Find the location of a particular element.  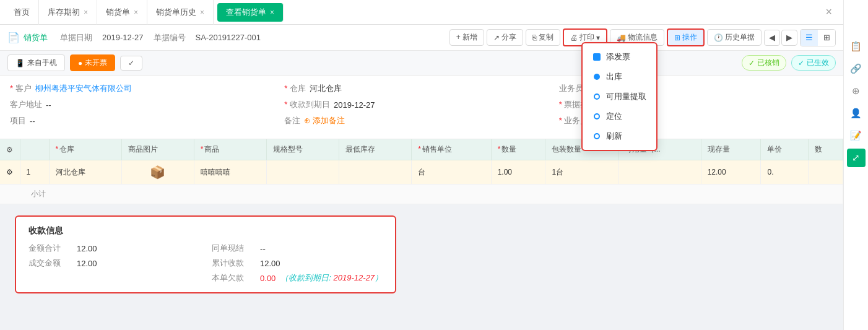

sidebar-expand-icon: ⤢ is located at coordinates (856, 158).